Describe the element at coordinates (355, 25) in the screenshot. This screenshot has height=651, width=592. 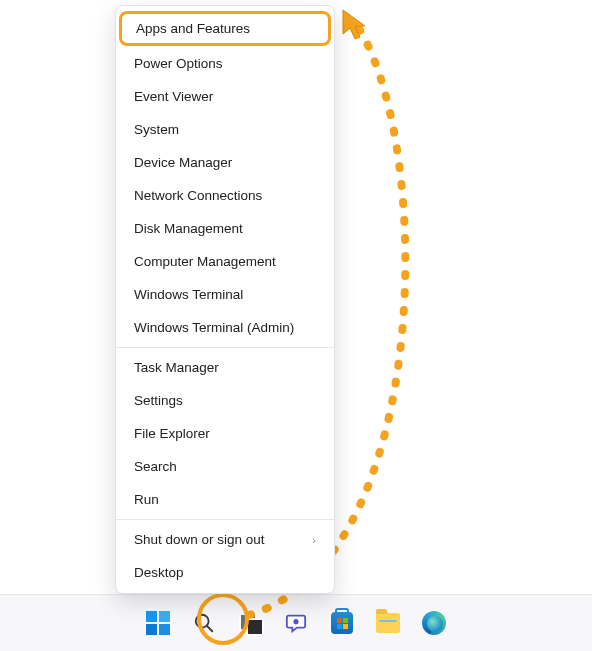
I see `annotation-cursor-icon` at that location.